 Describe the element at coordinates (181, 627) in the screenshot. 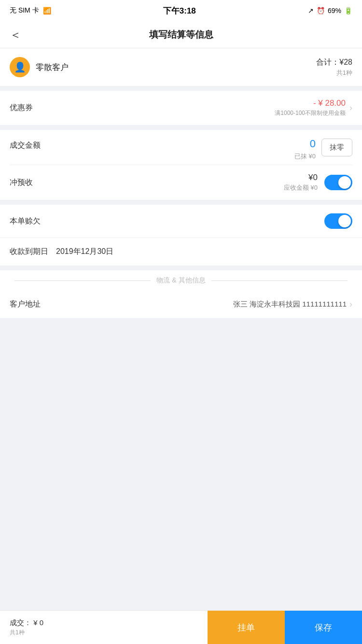

I see `bottom-bar: 成交： ¥ 0 共1种 挂单 保存` at that location.